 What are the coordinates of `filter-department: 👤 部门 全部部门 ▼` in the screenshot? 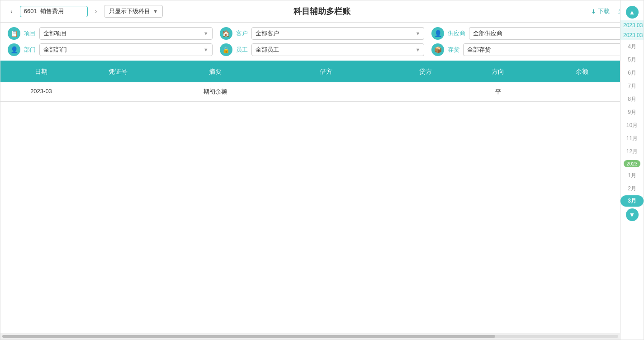 It's located at (110, 50).